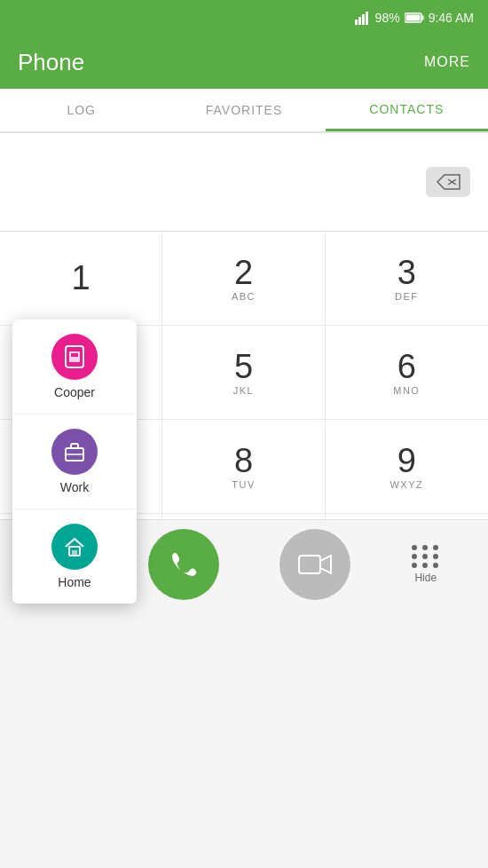 The height and width of the screenshot is (868, 488). Describe the element at coordinates (448, 182) in the screenshot. I see `backspace-icon` at that location.